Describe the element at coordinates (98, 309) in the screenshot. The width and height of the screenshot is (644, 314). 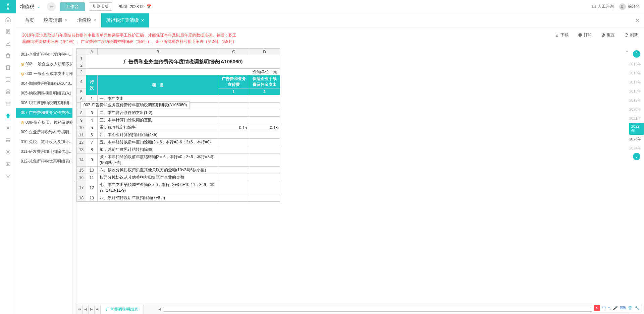
I see `sheet-nav-last-icon: ⏭` at that location.